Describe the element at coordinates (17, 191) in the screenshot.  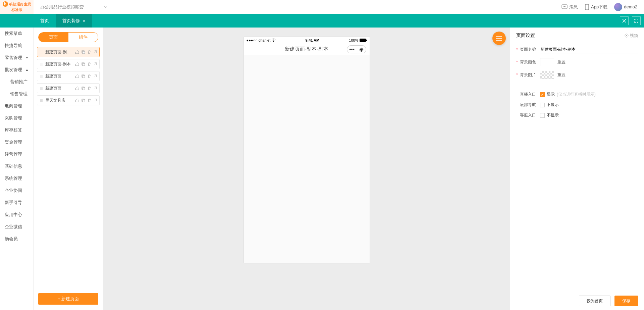
I see `sidebar-item-13: 企业协同` at that location.